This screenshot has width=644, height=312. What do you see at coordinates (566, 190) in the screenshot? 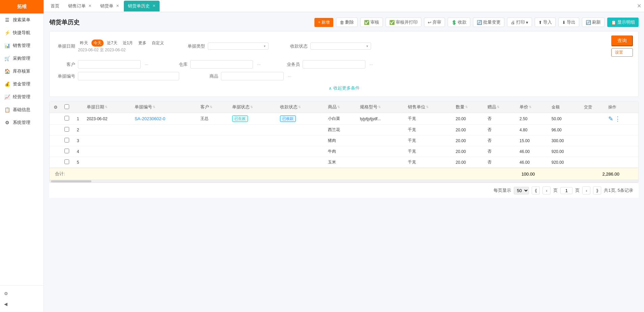
I see `current-page-input: 1` at bounding box center [566, 190].